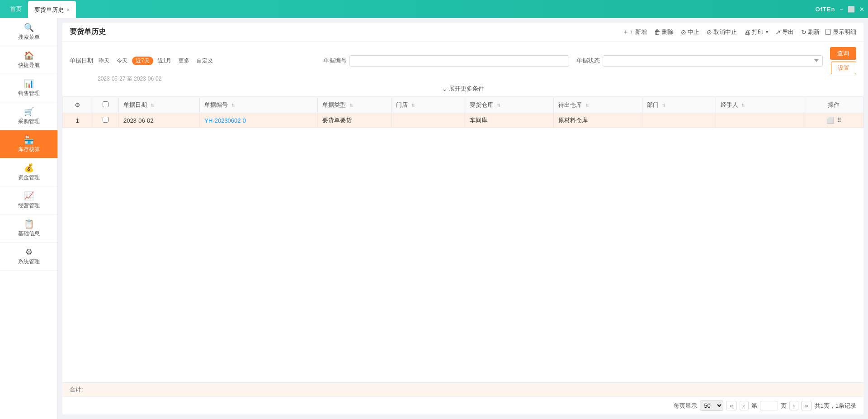 The width and height of the screenshot is (868, 419). I want to click on expand-more-btn: ⌄ 展开更多条件, so click(463, 89).